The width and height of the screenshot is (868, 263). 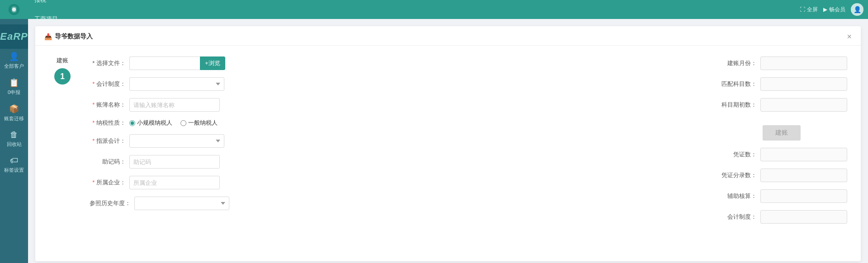 What do you see at coordinates (14, 170) in the screenshot?
I see `sidebar-label-tags: 标签设置` at bounding box center [14, 170].